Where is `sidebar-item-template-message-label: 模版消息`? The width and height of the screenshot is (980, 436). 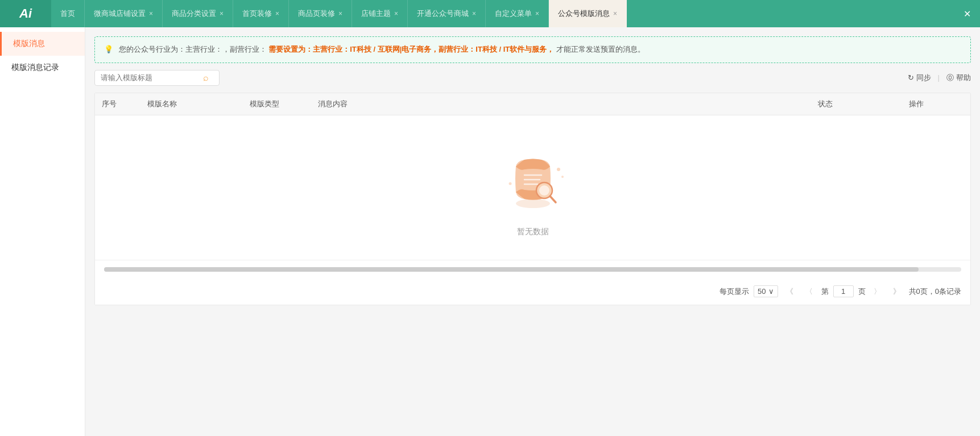 sidebar-item-template-message-label: 模版消息 is located at coordinates (29, 43).